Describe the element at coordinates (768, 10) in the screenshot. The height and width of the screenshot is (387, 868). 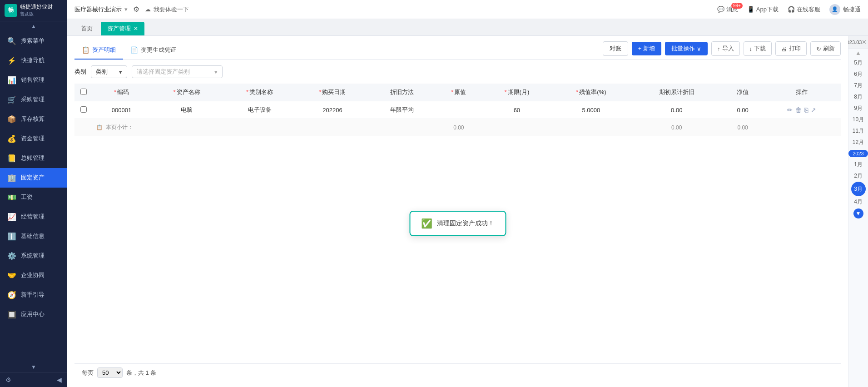
I see `app-download-label: App下载` at that location.